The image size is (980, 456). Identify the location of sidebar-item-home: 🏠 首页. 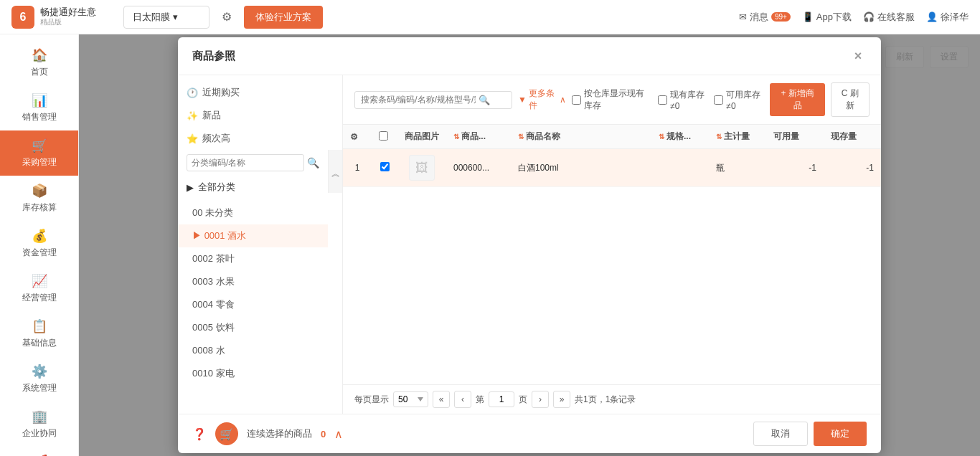
(39, 63).